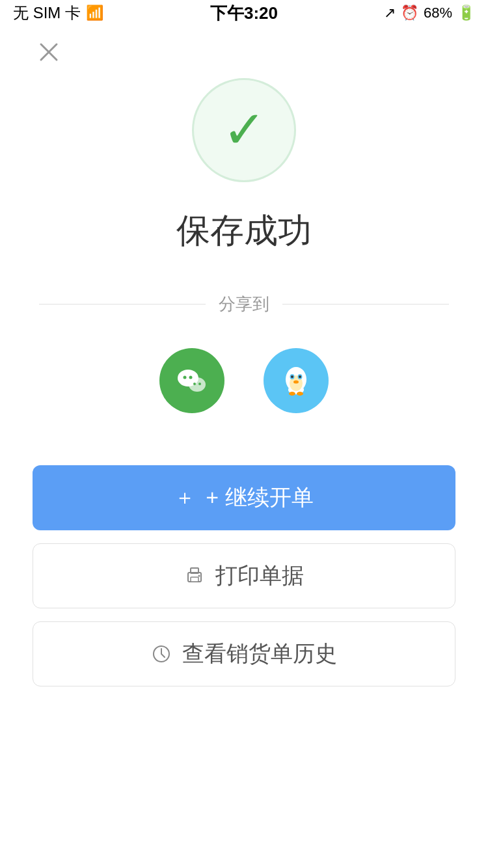  I want to click on history-button: 查看销货单历史, so click(244, 654).